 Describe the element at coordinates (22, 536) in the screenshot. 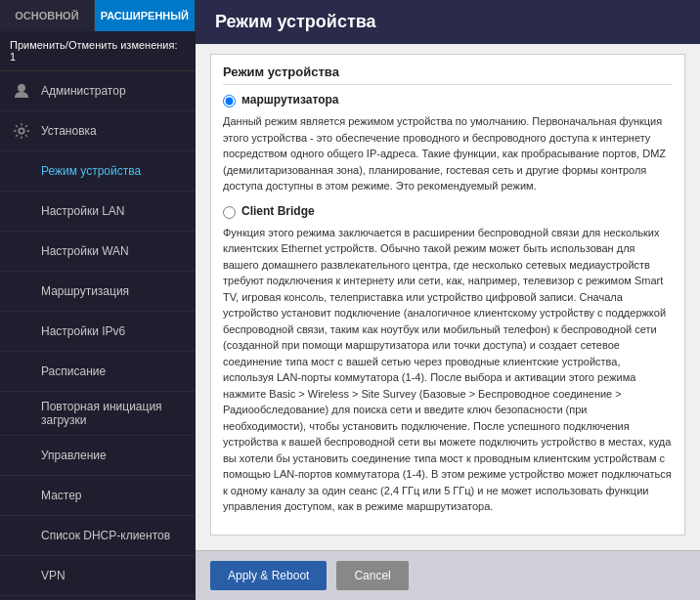

I see `dhcp-icon` at that location.